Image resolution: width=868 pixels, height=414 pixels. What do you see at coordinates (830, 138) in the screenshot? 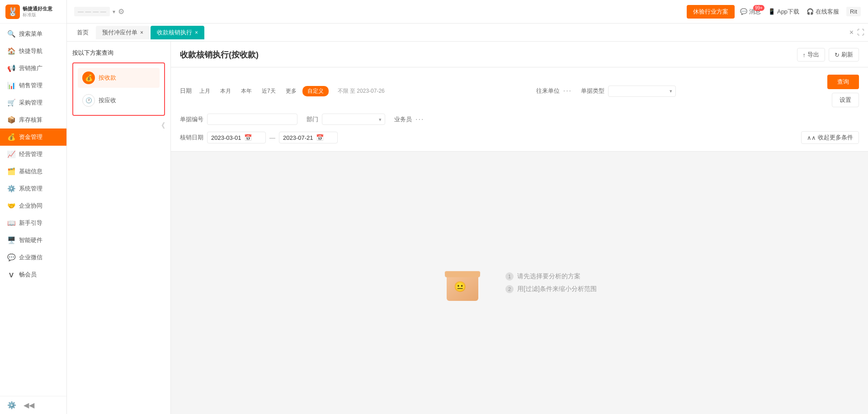
I see `collapse-more-wrapper: ∧∧ 收起更多条件` at bounding box center [830, 138].